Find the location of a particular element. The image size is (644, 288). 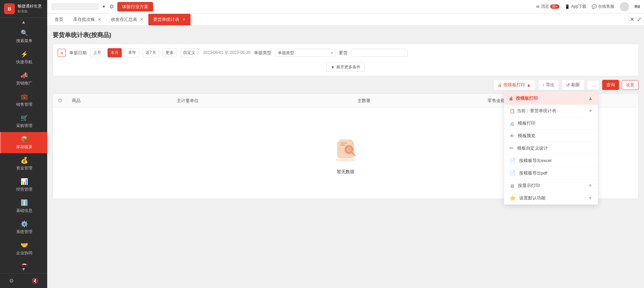

export-btn: ↑ 导出 is located at coordinates (549, 85).